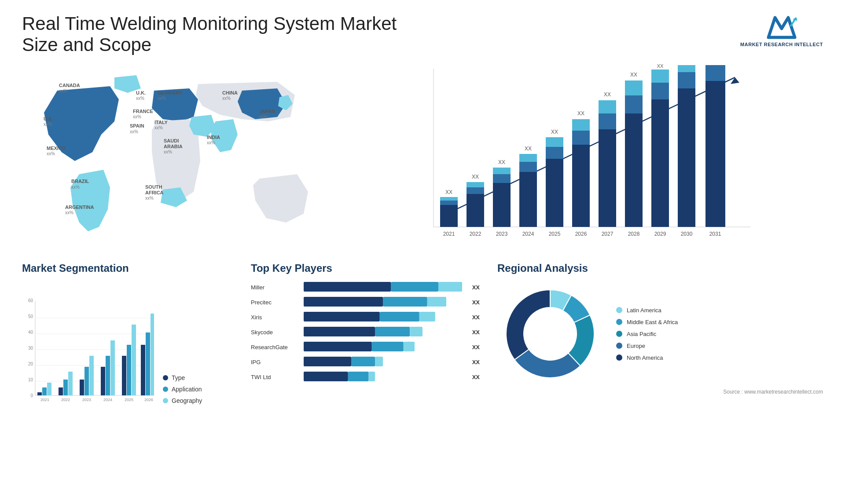 Image resolution: width=845 pixels, height=504 pixels. What do you see at coordinates (32, 396) in the screenshot?
I see `svg-text: 0` at bounding box center [32, 396].